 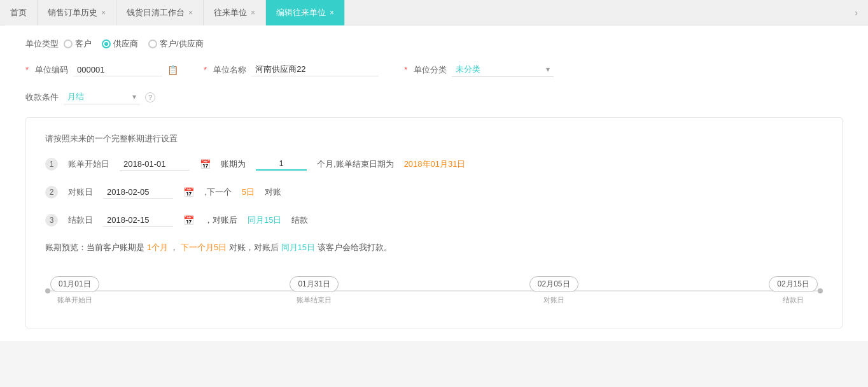 What do you see at coordinates (230, 13) in the screenshot?
I see `tab-partner-label: 往来单位` at bounding box center [230, 13].